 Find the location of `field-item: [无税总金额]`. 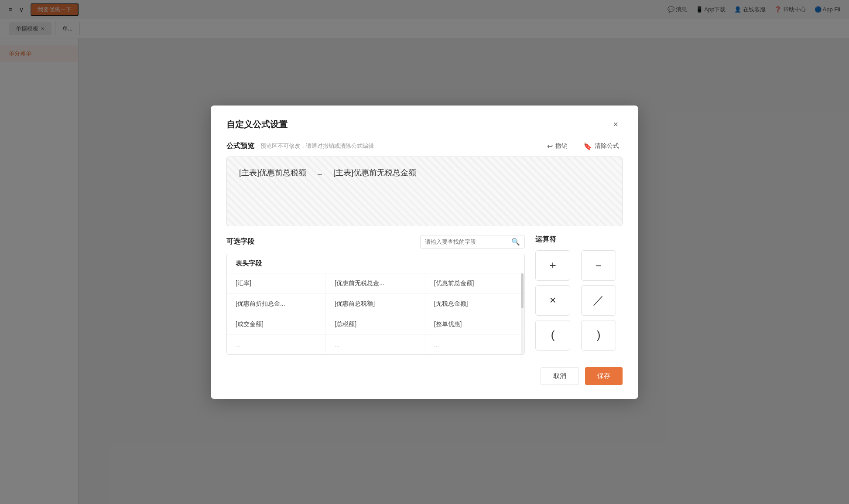

field-item: [无税总金额] is located at coordinates (475, 304).